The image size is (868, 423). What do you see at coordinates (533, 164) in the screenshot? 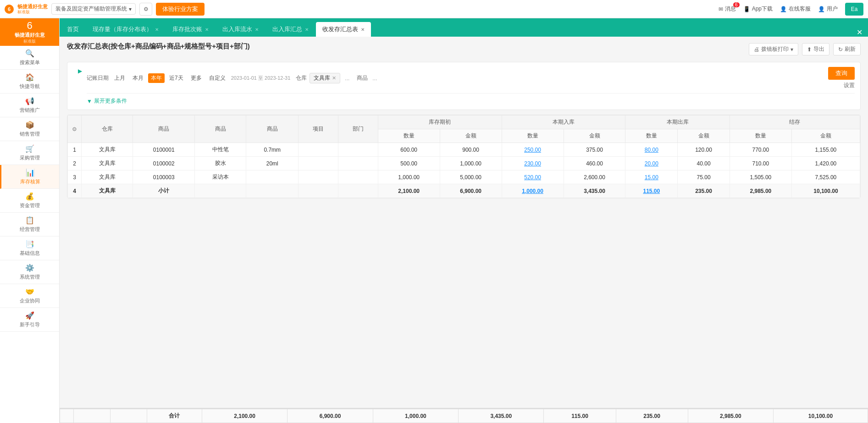
I see `row2-in-qty-link: 230.00` at bounding box center [533, 164].